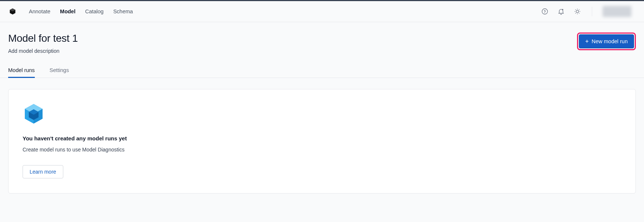  What do you see at coordinates (43, 38) in the screenshot?
I see `page-title: Model for test 1` at bounding box center [43, 38].